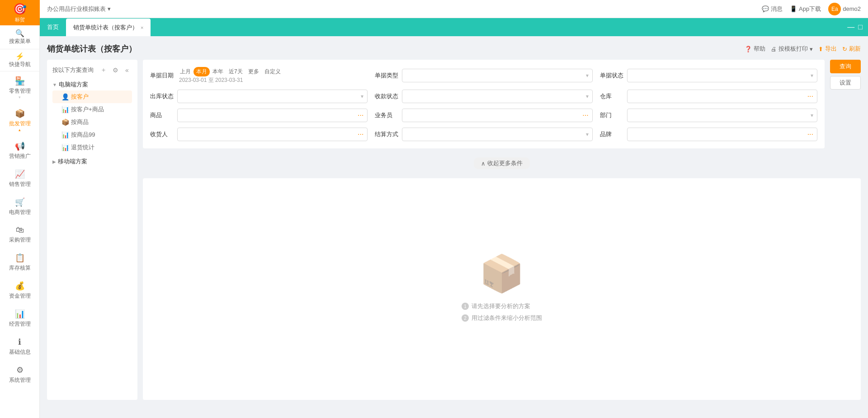 The height and width of the screenshot is (418, 868). I want to click on date-tab-lastmonth: 上月, so click(185, 71).